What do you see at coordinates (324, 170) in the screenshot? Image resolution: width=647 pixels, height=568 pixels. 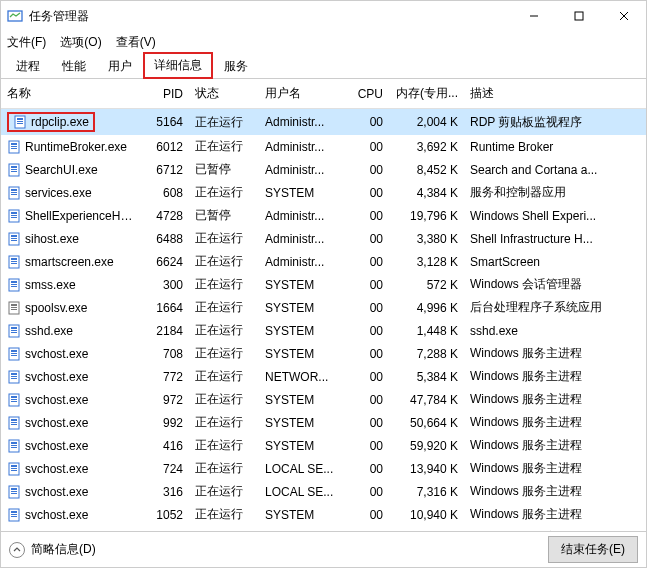 I see `table-row: SearchUI.exe6712已暂停Administr...008,452 K…` at bounding box center [324, 170].